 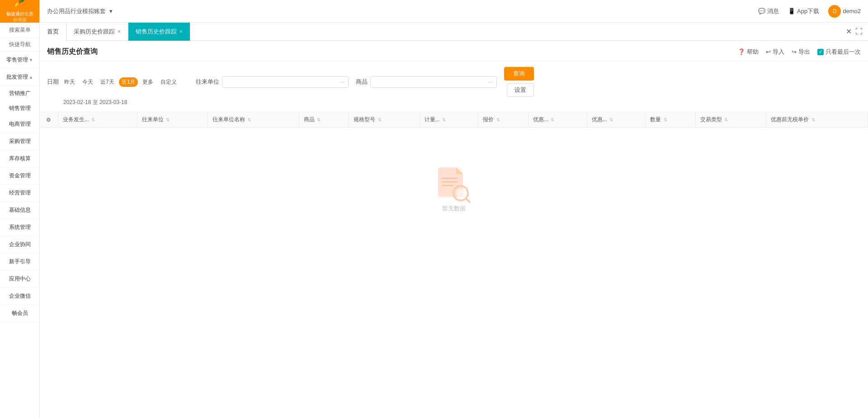 I want to click on sidebar-item-finance: 资金管理, so click(x=20, y=176).